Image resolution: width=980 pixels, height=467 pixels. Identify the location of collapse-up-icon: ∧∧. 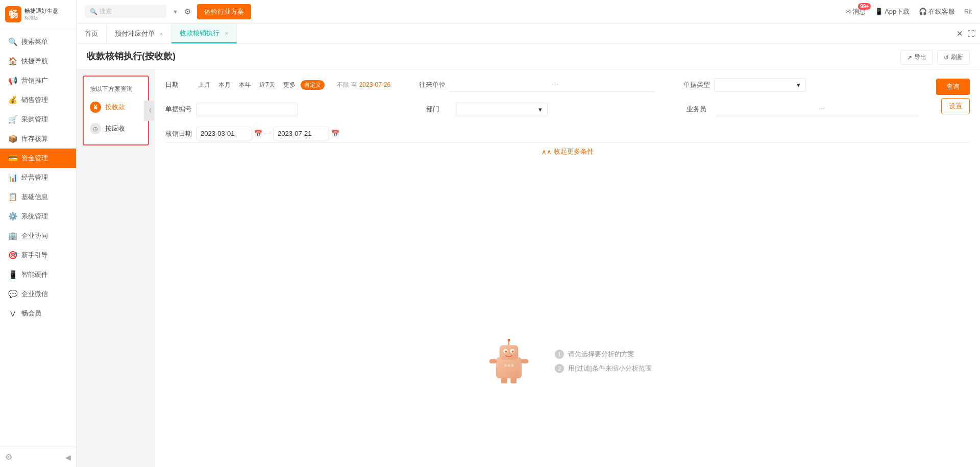
(547, 152).